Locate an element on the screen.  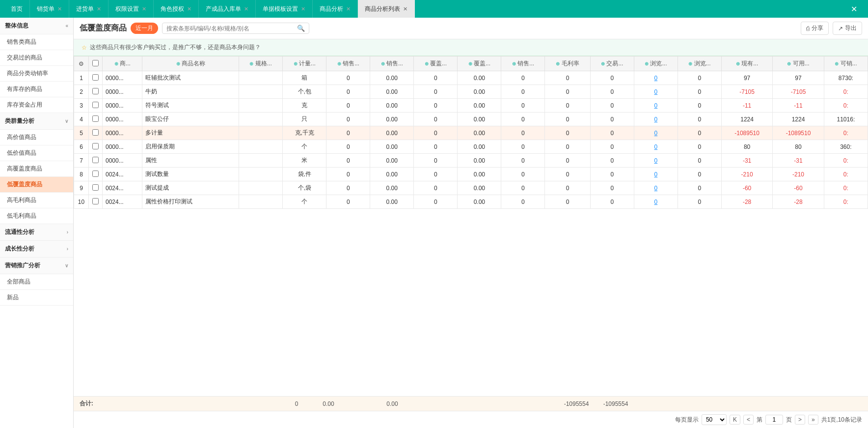
share-button: ⎙ 分享 is located at coordinates (815, 29).